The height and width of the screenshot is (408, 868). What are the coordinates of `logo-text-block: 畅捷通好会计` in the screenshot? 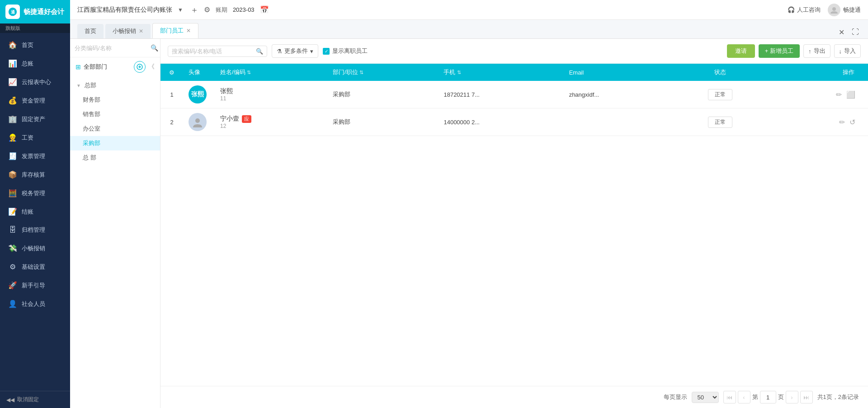 It's located at (44, 12).